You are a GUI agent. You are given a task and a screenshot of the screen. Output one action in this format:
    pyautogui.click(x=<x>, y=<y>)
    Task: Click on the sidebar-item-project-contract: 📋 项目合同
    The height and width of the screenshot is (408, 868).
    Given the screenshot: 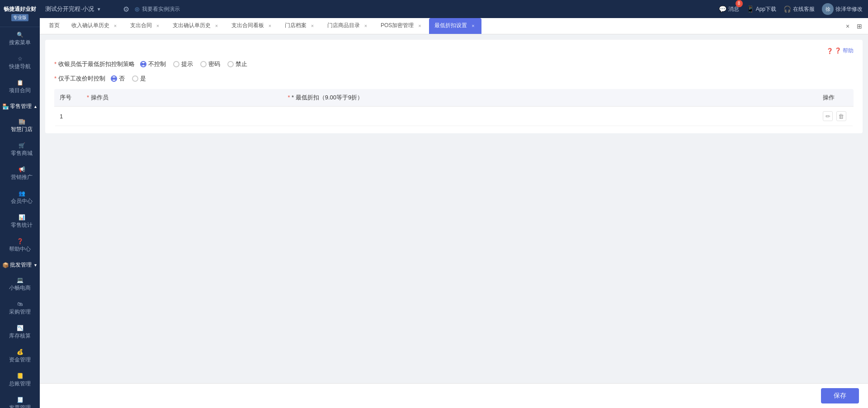 What is the action you would take?
    pyautogui.click(x=20, y=87)
    